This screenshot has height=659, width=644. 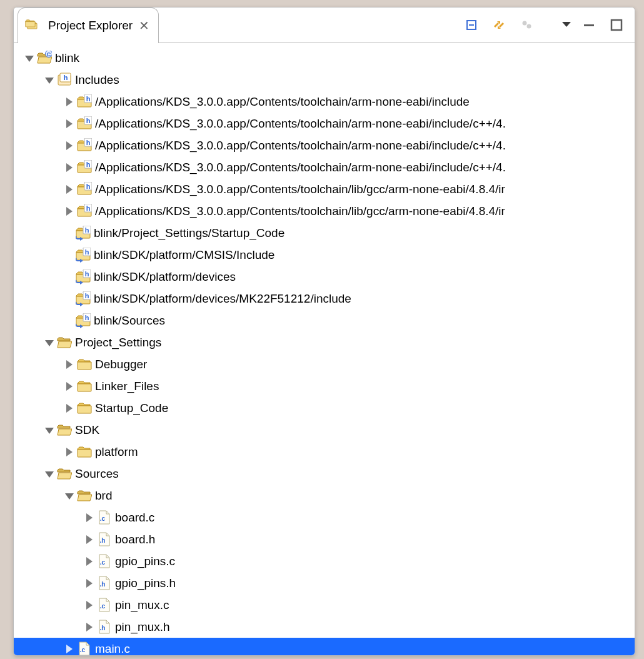 I want to click on tree-item-label: Sources, so click(x=96, y=474).